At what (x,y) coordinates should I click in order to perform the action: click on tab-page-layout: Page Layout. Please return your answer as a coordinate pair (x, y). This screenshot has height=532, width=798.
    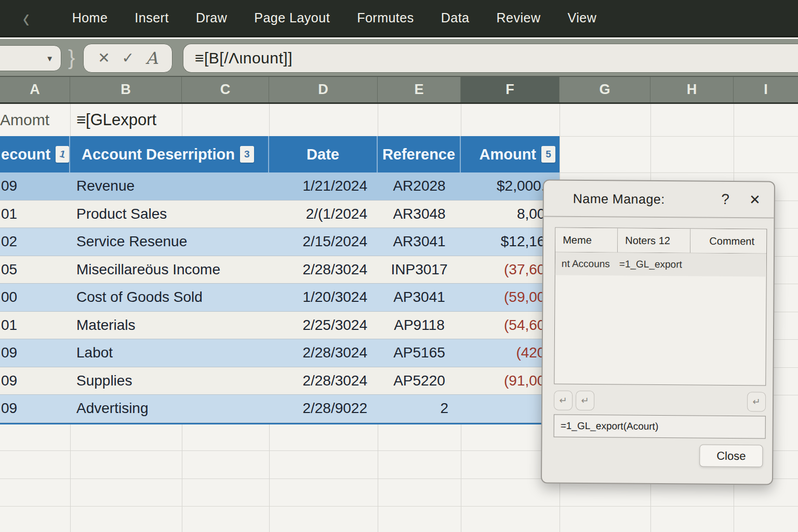
    Looking at the image, I should click on (292, 19).